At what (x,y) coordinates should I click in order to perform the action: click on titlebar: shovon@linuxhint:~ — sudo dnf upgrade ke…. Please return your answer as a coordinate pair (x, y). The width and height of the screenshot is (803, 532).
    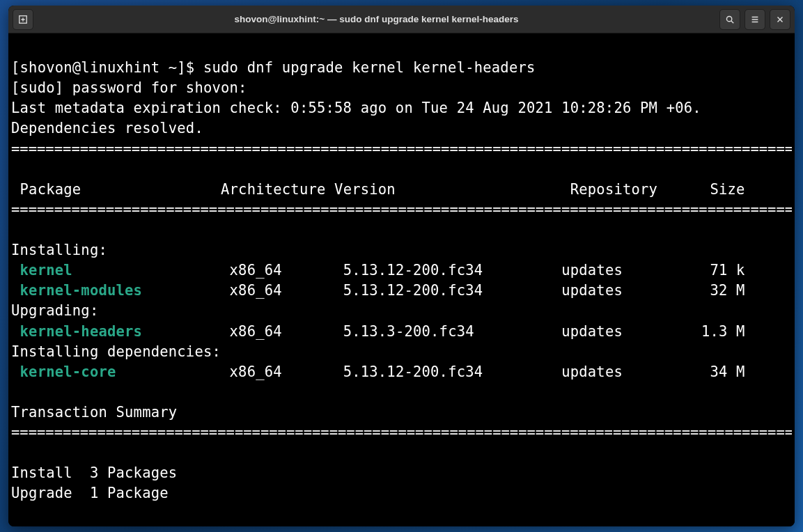
    Looking at the image, I should click on (401, 19).